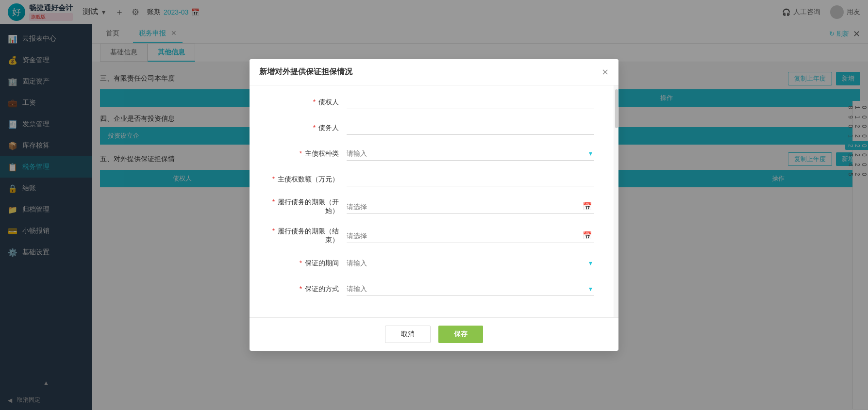  What do you see at coordinates (432, 180) in the screenshot?
I see `form-row-debt-amount: * 主债权数额（万元）` at bounding box center [432, 180].